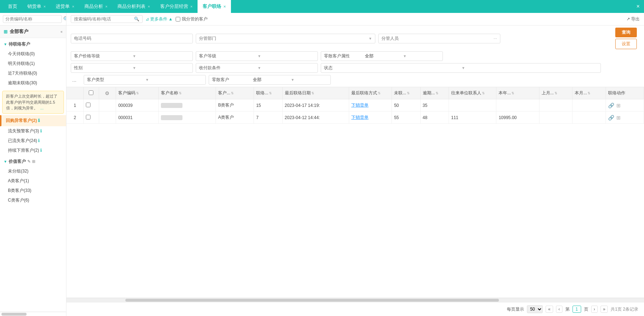 The height and width of the screenshot is (316, 644). What do you see at coordinates (33, 121) in the screenshot?
I see `repurchase-abnormal-item: 回购异常客户(2) ℹ` at bounding box center [33, 121].